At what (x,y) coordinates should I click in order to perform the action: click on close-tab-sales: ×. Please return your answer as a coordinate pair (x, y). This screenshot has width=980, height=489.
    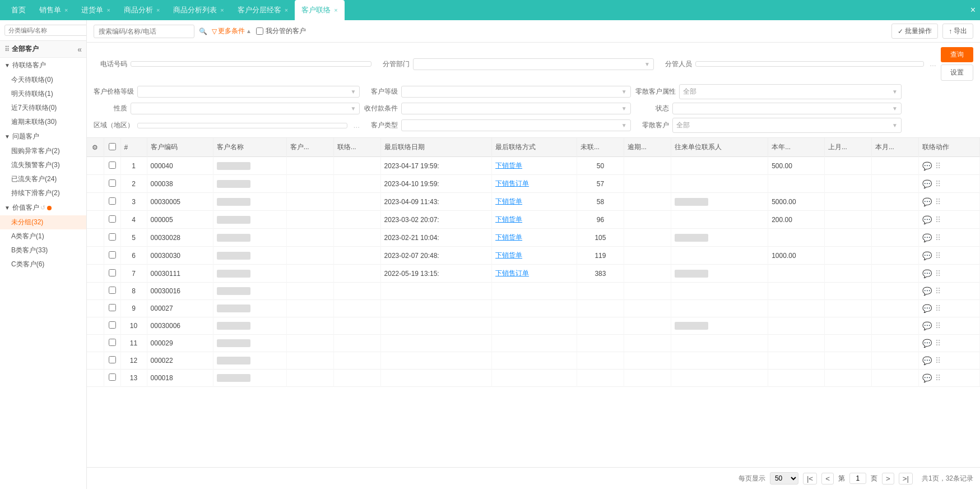
    Looking at the image, I should click on (66, 10).